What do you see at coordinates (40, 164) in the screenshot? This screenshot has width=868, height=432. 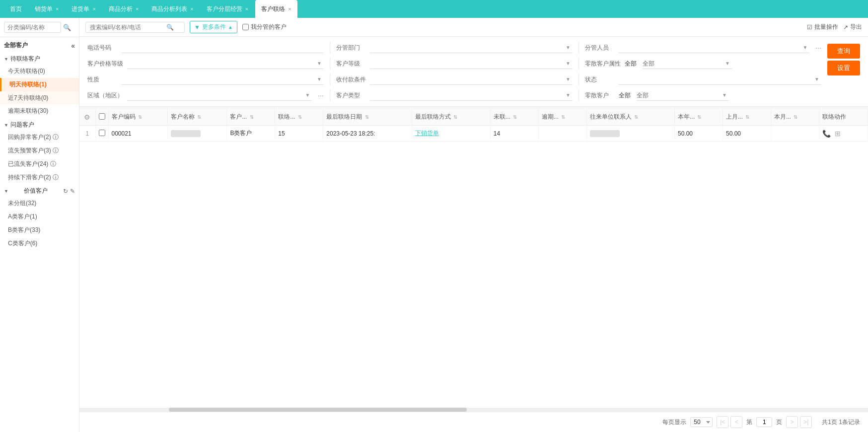 I see `sidebar-item-churned: 已流失客户(24) ⓘ` at bounding box center [40, 164].